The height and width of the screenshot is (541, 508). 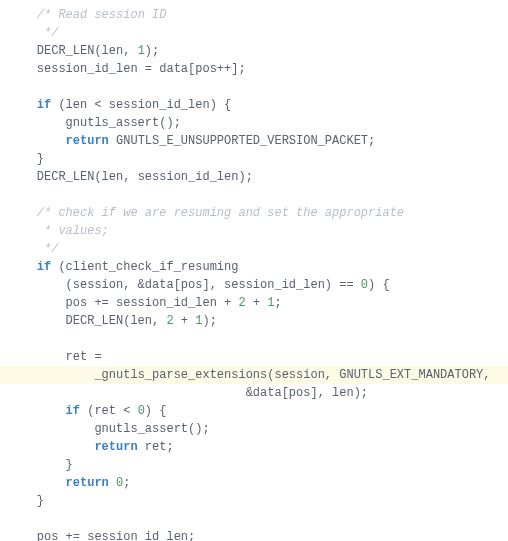 I want to click on code-line: return ret;, so click(x=254, y=447).